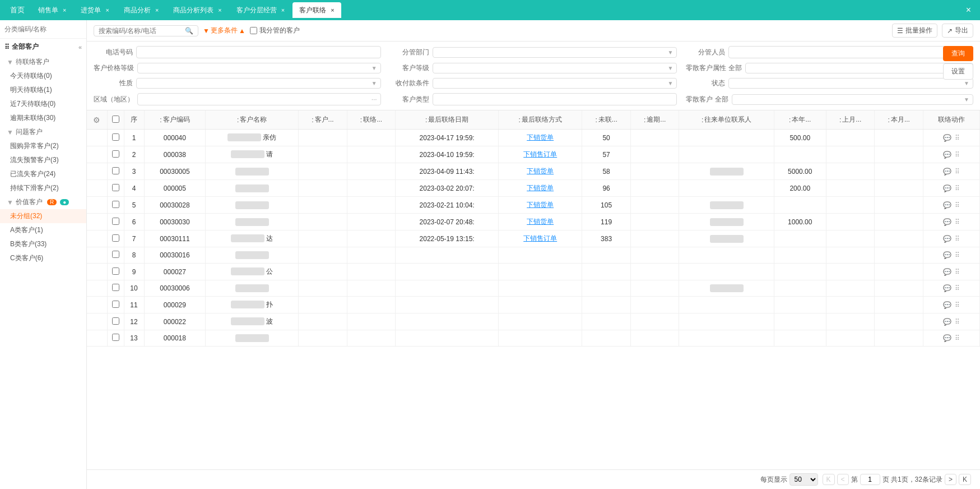  What do you see at coordinates (259, 52) in the screenshot?
I see `filter-input-phone` at bounding box center [259, 52].